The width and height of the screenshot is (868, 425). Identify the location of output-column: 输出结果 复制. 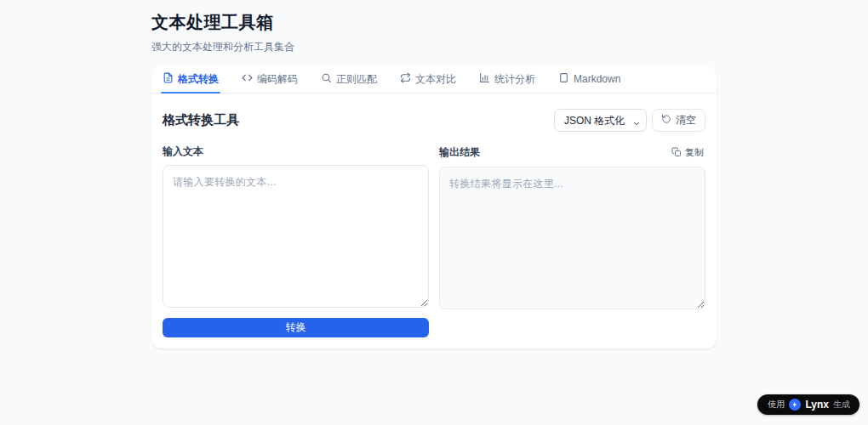
(572, 241).